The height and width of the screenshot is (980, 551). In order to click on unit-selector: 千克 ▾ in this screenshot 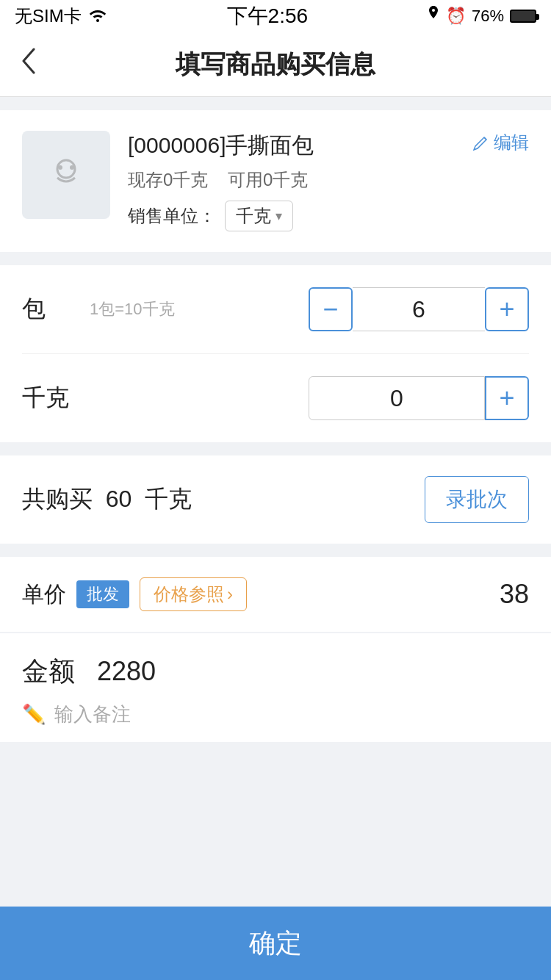, I will do `click(259, 216)`.